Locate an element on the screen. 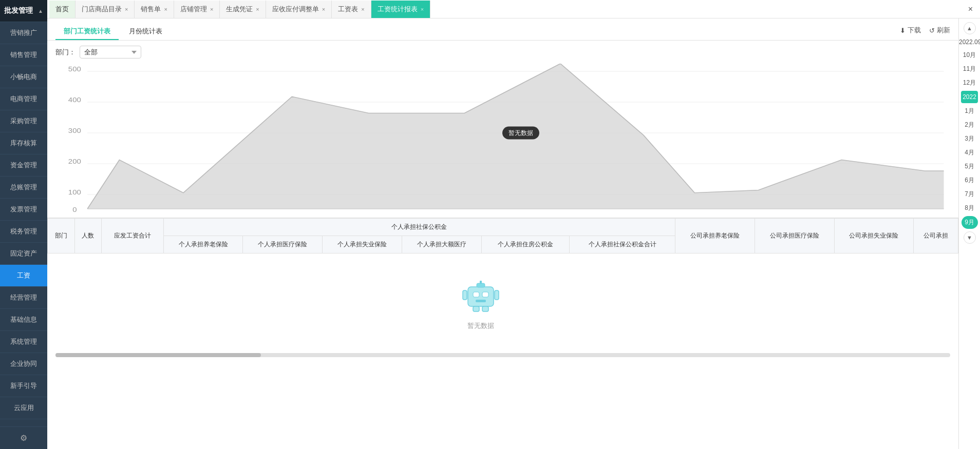 This screenshot has height=449, width=980. table-scrollbar-thumb is located at coordinates (158, 355).